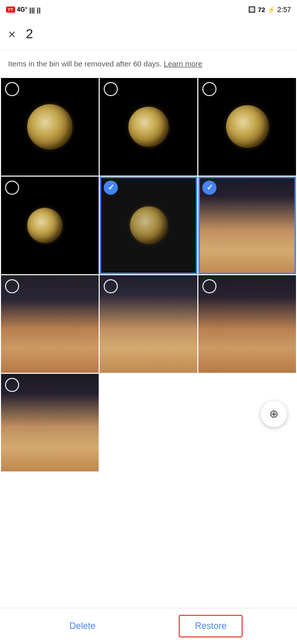 The width and height of the screenshot is (297, 644). What do you see at coordinates (83, 626) in the screenshot?
I see `delete-button: Delete` at bounding box center [83, 626].